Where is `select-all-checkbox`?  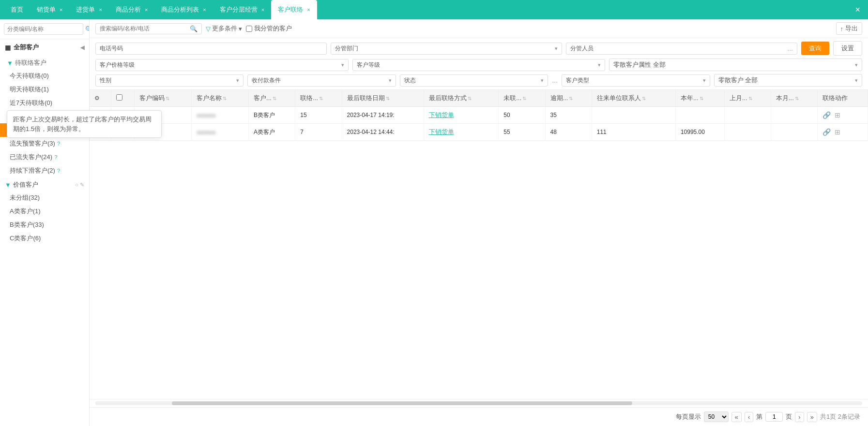
select-all-checkbox is located at coordinates (119, 98).